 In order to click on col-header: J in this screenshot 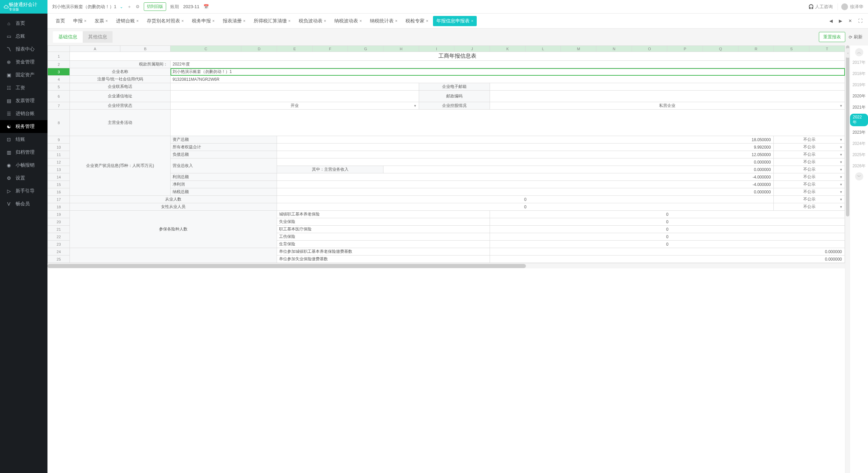, I will do `click(472, 49)`.